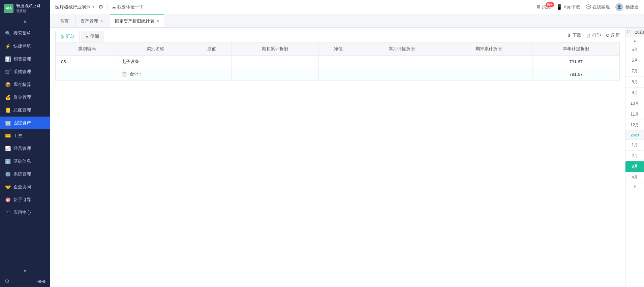  Describe the element at coordinates (87, 74) in the screenshot. I see `summary-empty` at that location.